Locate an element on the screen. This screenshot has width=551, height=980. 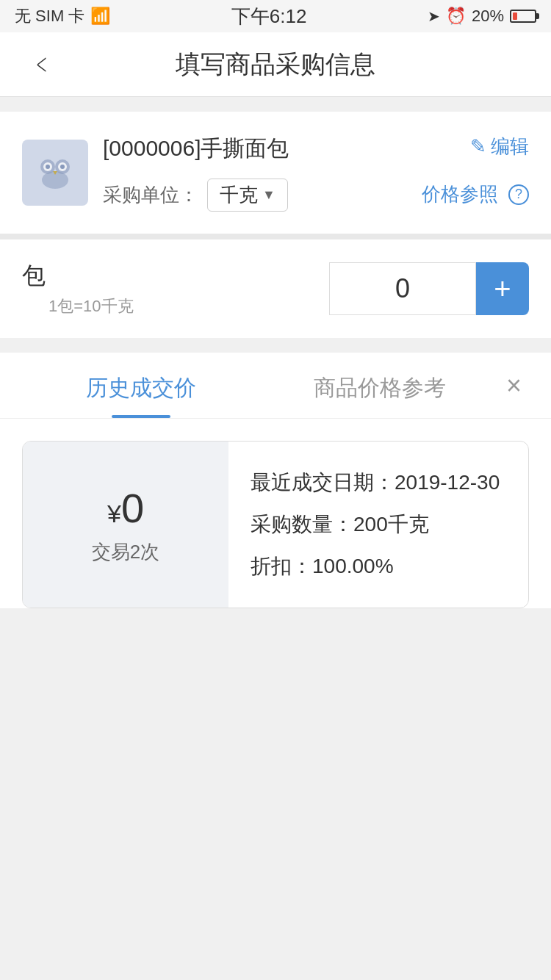
price-currency: ¥ is located at coordinates (115, 514).